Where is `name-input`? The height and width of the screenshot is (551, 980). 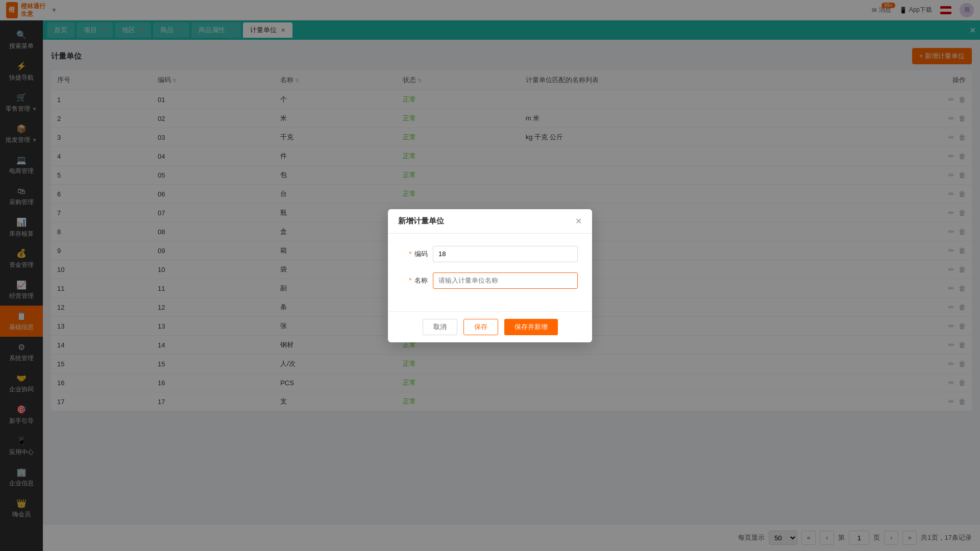 name-input is located at coordinates (505, 281).